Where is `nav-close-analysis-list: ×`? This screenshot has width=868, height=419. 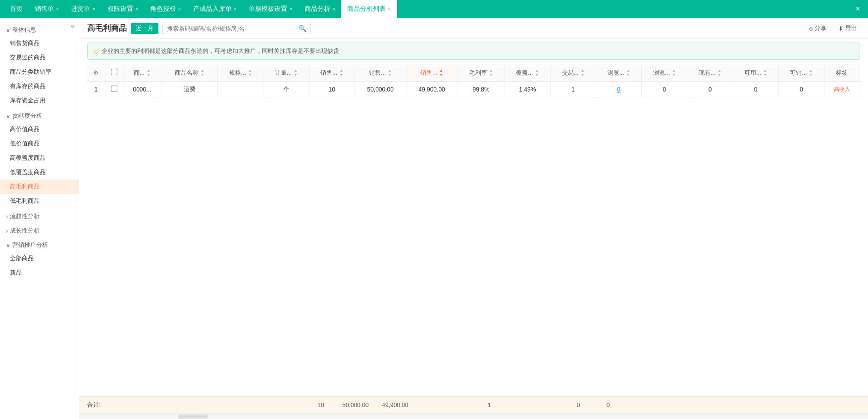 nav-close-analysis-list: × is located at coordinates (389, 9).